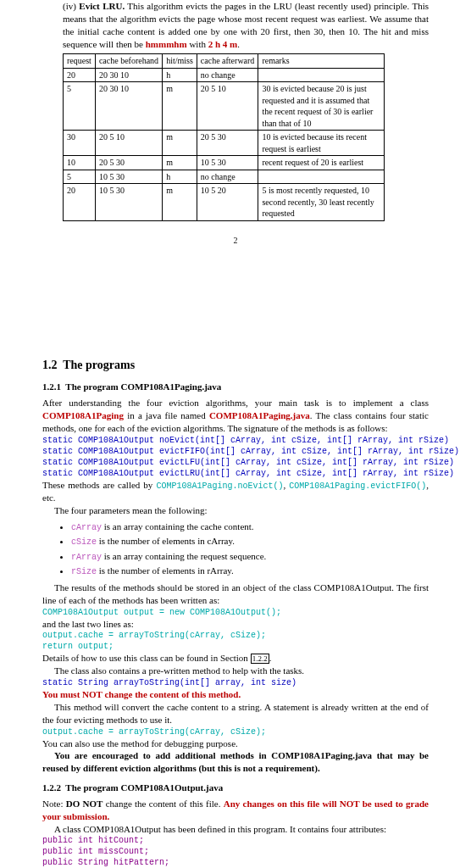  What do you see at coordinates (236, 788) in the screenshot?
I see `section-1-2-2: 1.2.2 The program COMP108A1Output.java` at bounding box center [236, 788].